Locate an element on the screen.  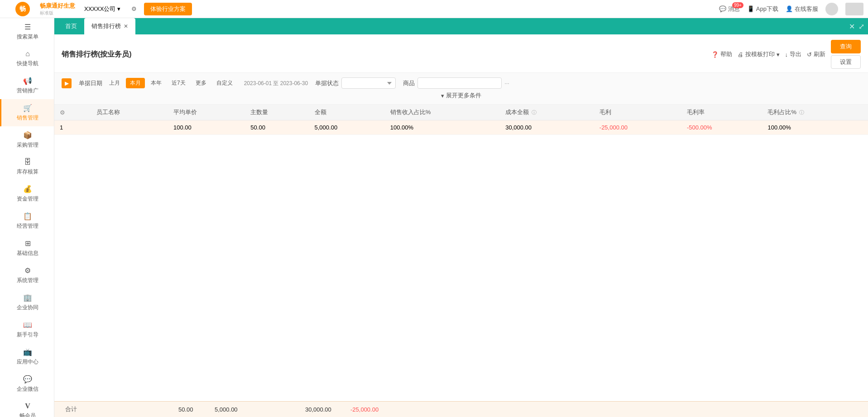
sidebar-item-system: ⚙ 系统管理 is located at coordinates (27, 275).